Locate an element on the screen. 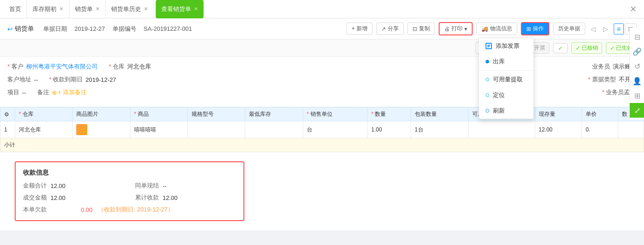  history-button: 历史单据 is located at coordinates (569, 28).